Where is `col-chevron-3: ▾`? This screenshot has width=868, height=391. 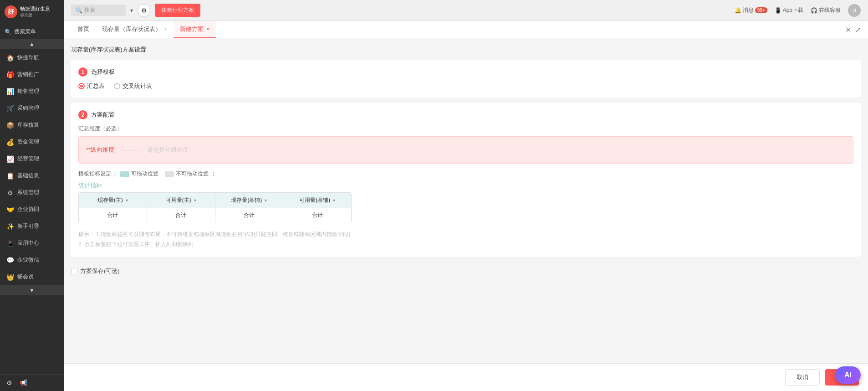 col-chevron-3: ▾ is located at coordinates (334, 201).